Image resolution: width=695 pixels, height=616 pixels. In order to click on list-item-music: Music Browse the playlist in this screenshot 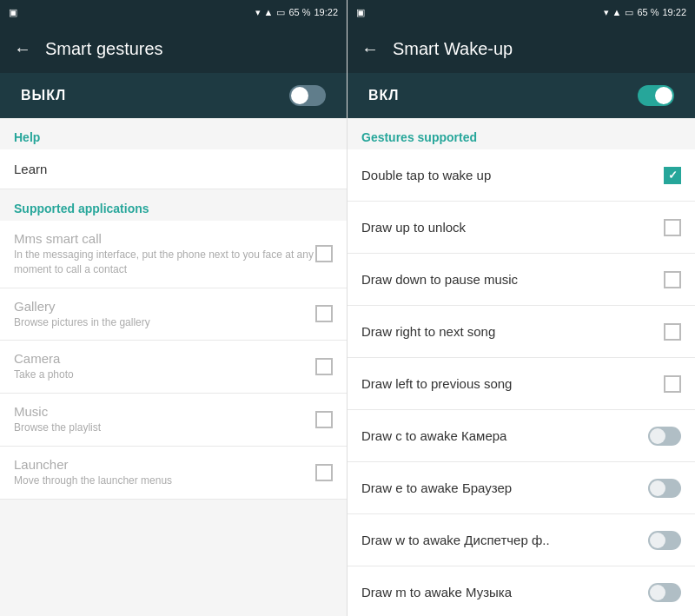, I will do `click(174, 421)`.